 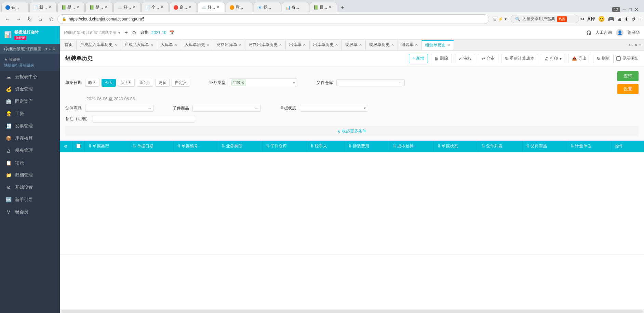 I want to click on page-tab-transfer: 调拨单 ✕, so click(x=354, y=45).